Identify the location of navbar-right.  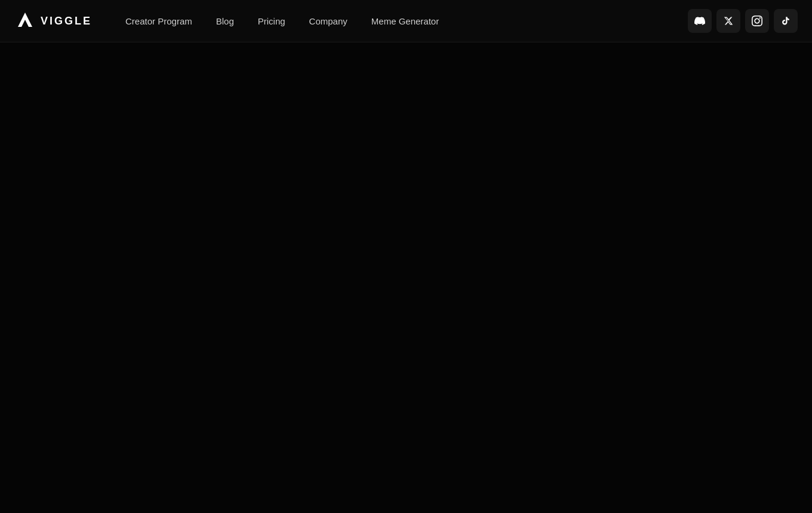
(743, 21).